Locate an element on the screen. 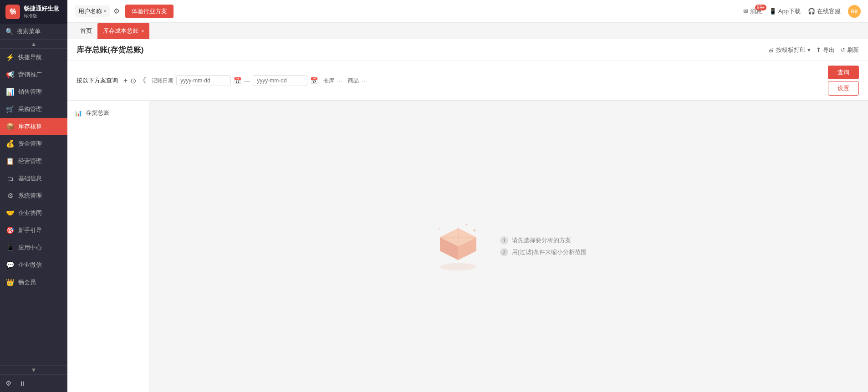 Image resolution: width=868 pixels, height=392 pixels. query-button: 查询 is located at coordinates (843, 72).